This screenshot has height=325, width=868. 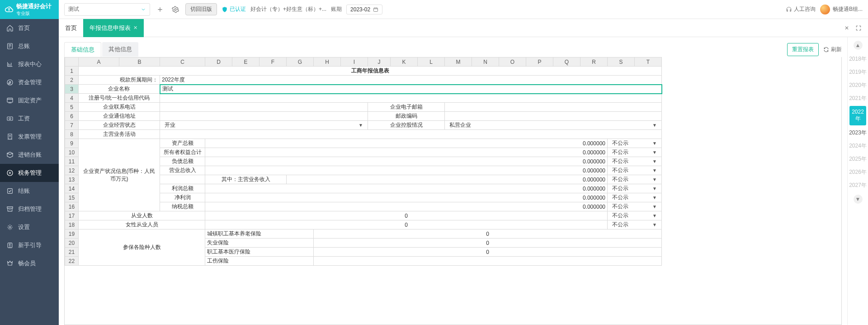 What do you see at coordinates (10, 263) in the screenshot?
I see `member-icon` at bounding box center [10, 263].